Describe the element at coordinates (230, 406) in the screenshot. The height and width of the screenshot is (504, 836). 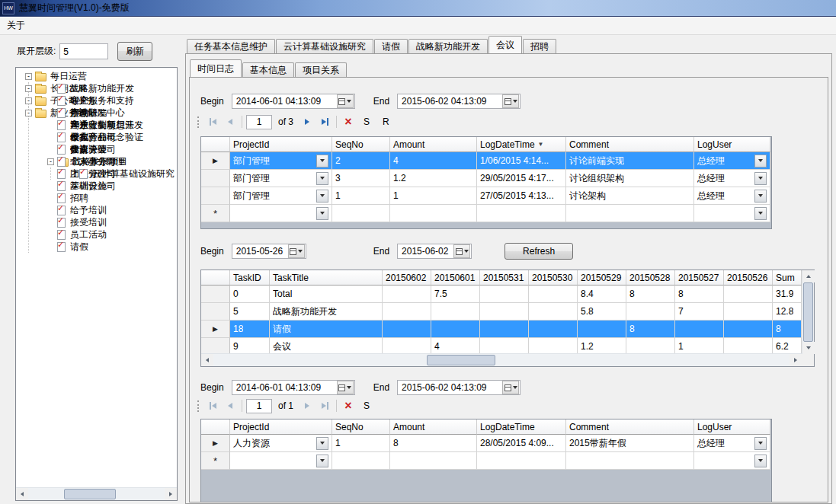
I see `move-previous-button` at that location.